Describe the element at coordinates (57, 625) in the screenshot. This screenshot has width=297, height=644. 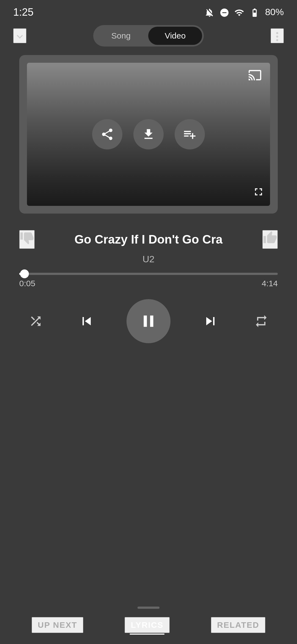
I see `up-next-tab: UP NEXT` at that location.